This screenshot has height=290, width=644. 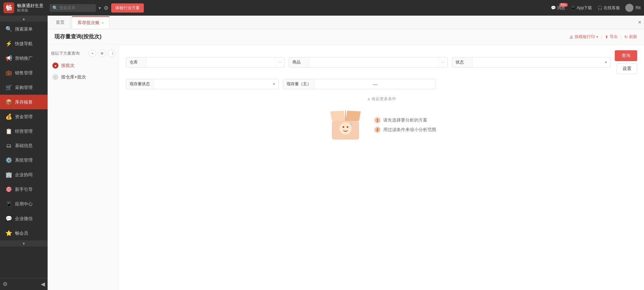 What do you see at coordinates (640, 22) in the screenshot?
I see `tab-panel-close-btn: ×` at bounding box center [640, 22].